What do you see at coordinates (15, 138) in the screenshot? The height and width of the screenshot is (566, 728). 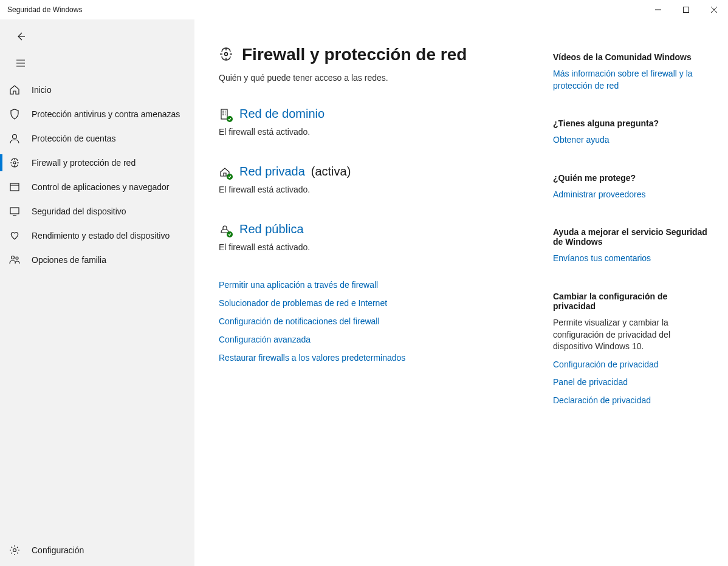 I see `person-icon` at bounding box center [15, 138].